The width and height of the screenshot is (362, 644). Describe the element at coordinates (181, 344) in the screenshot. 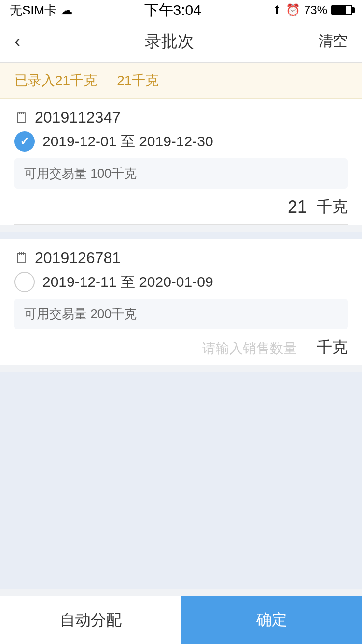

I see `batch-input-row-2: 千克` at that location.